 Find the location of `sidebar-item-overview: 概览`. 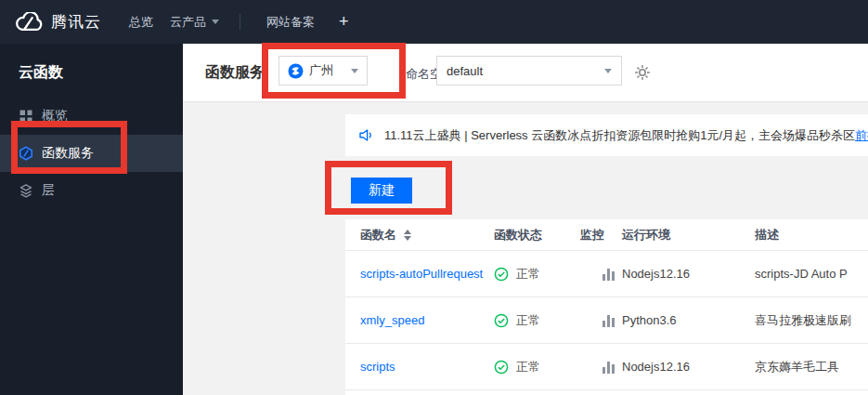

sidebar-item-overview: 概览 is located at coordinates (91, 116).